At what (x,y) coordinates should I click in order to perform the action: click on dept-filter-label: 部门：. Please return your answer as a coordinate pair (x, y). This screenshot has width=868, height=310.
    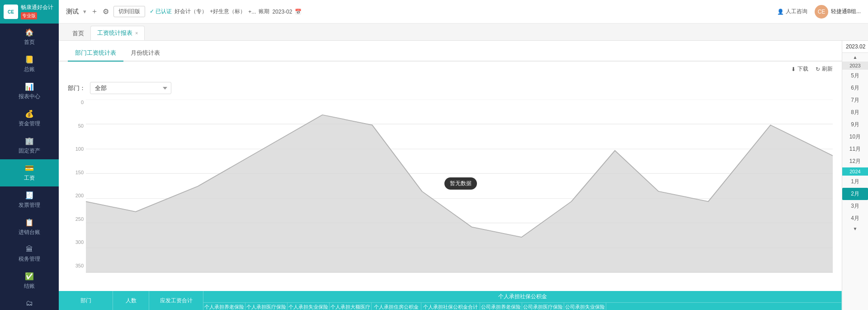
    Looking at the image, I should click on (77, 88).